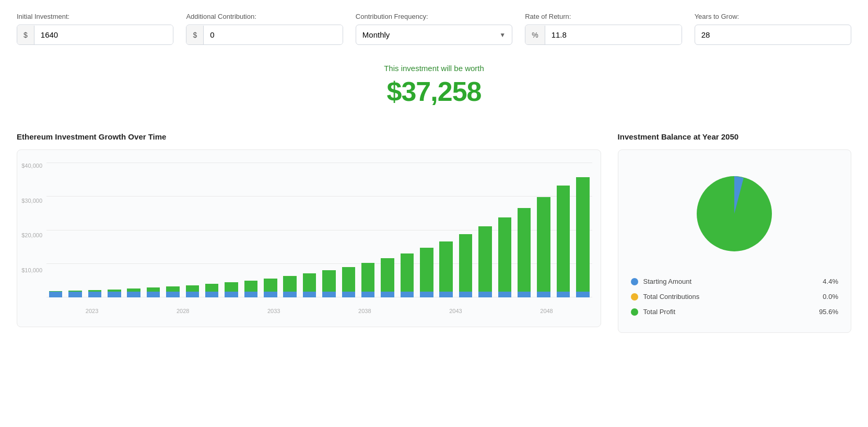 The image size is (868, 427). I want to click on bar-group-2047, so click(524, 230).